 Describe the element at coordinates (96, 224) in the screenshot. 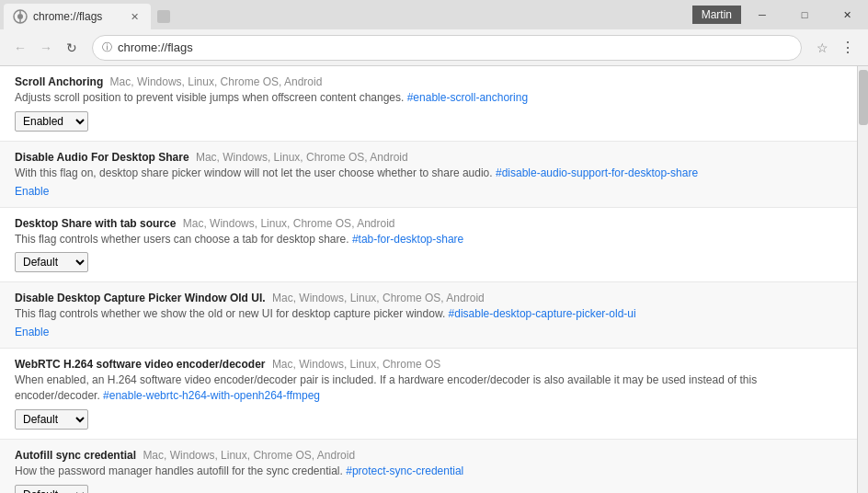

I see `flag-title: Desktop Share with tab source` at that location.